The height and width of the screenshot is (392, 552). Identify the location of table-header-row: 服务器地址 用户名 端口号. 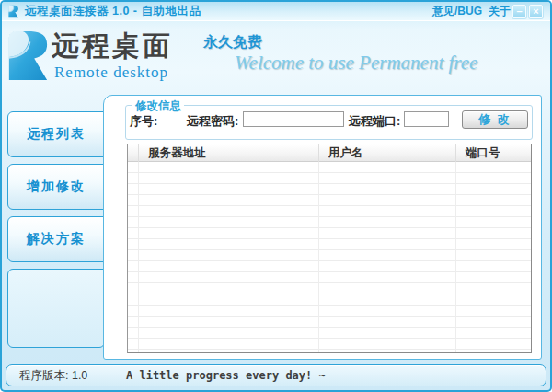
(329, 153).